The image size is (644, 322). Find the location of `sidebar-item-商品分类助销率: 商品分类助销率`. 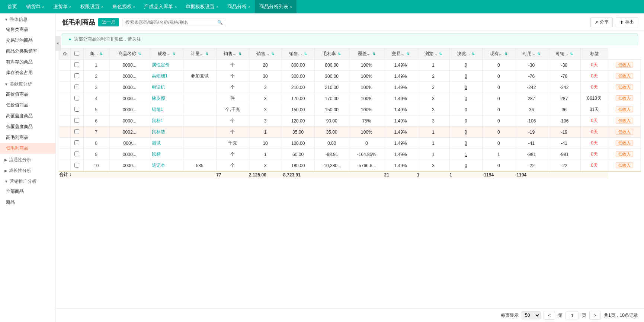

sidebar-item-商品分类助销率: 商品分类助销率 is located at coordinates (28, 51).